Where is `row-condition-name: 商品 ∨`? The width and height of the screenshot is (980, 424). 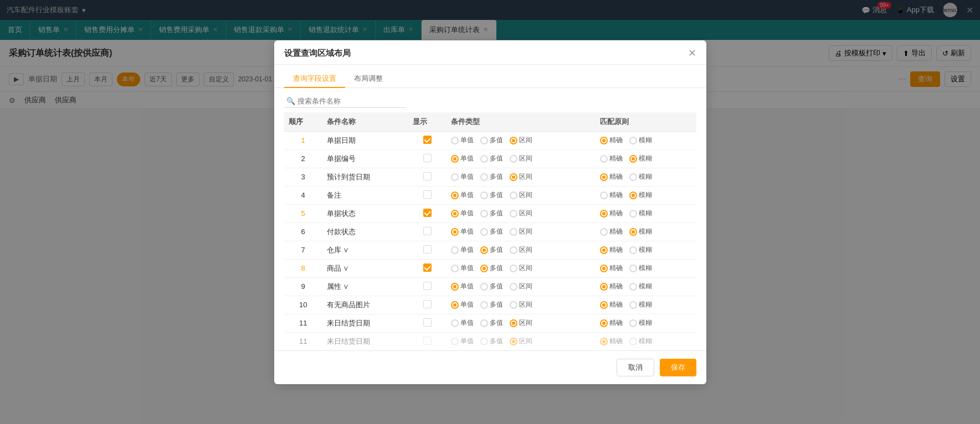 row-condition-name: 商品 ∨ is located at coordinates (338, 268).